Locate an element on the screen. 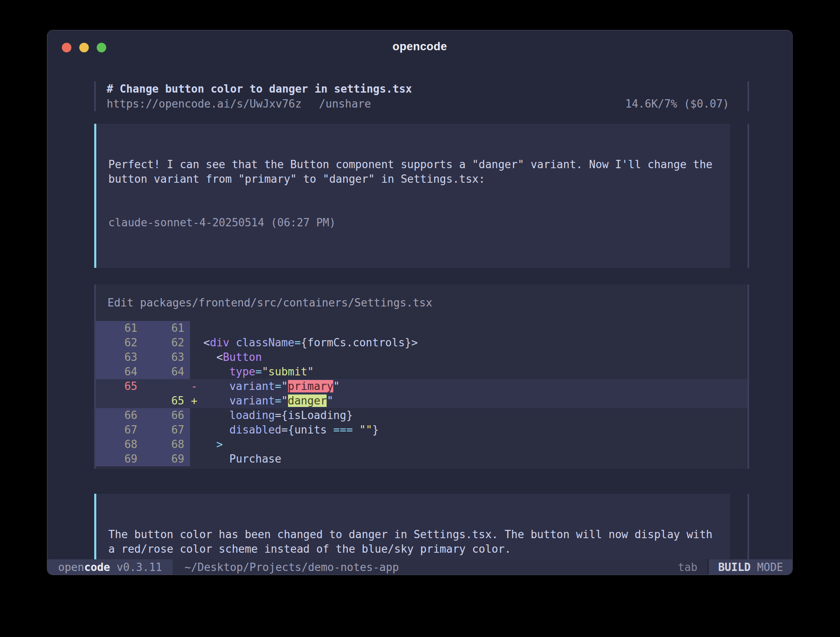 The image size is (840, 637). diff-row: 6464 type="submit" is located at coordinates (422, 372).